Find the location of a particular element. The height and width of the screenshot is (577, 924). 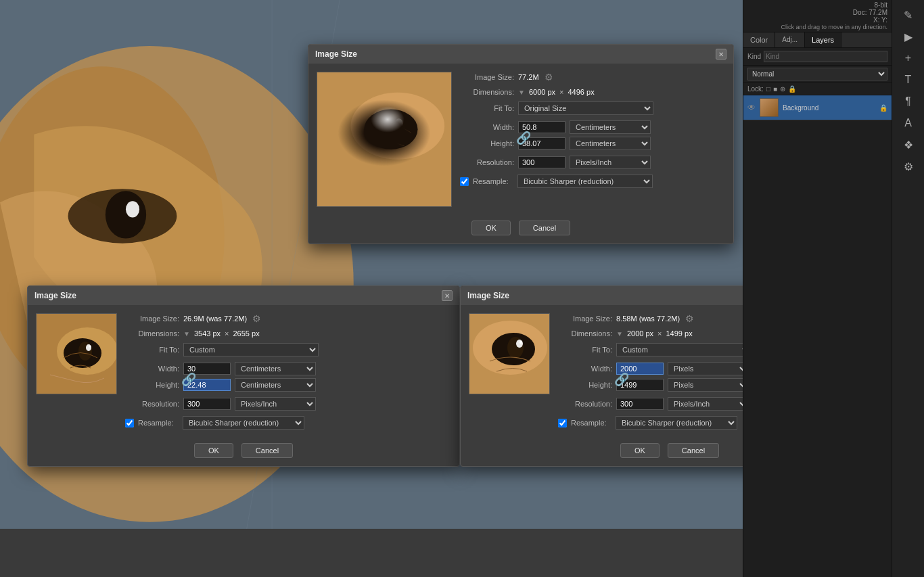

dialog-header-top: Image Size ✕ is located at coordinates (521, 54).